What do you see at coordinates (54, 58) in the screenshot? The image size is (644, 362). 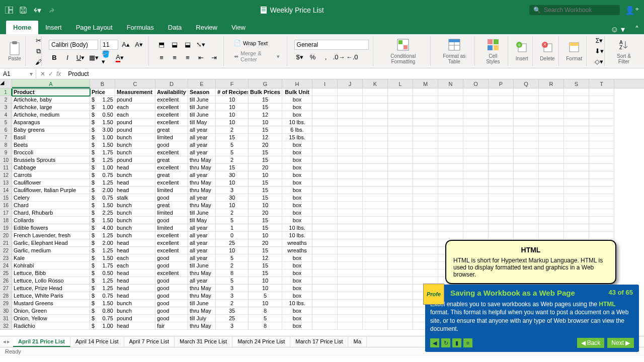 I see `bold-button: B` at bounding box center [54, 58].